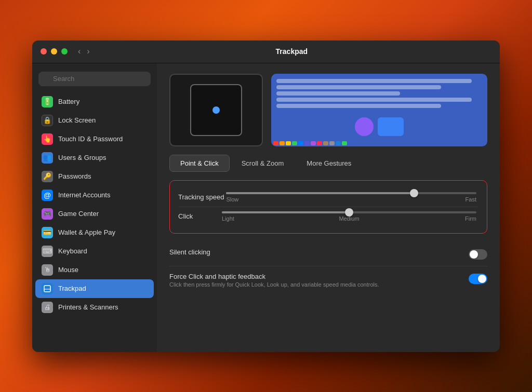 The height and width of the screenshot is (392, 532). What do you see at coordinates (84, 51) in the screenshot?
I see `navigation-arrows: ‹ ›` at bounding box center [84, 51].